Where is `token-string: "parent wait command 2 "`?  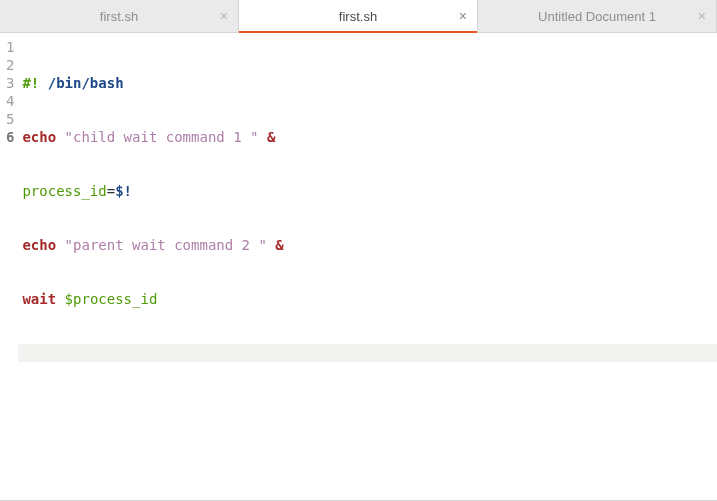
token-string: "parent wait command 2 " is located at coordinates (166, 245).